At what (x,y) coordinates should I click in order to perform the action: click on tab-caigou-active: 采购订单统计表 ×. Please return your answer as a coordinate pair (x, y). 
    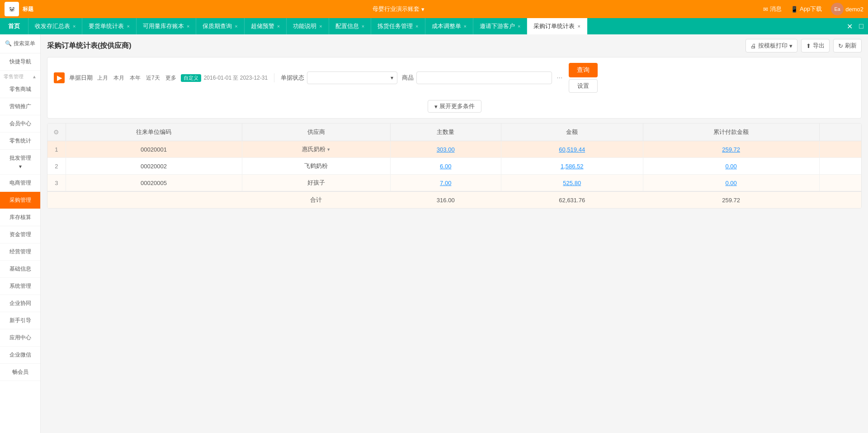
    Looking at the image, I should click on (557, 26).